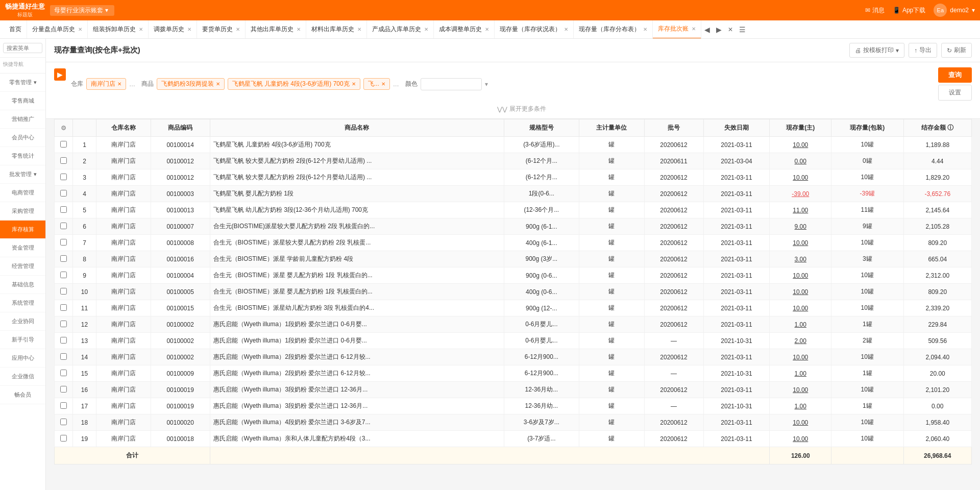  Describe the element at coordinates (22, 322) in the screenshot. I see `sidebar-item-enterprise: 企业协同` at that location.